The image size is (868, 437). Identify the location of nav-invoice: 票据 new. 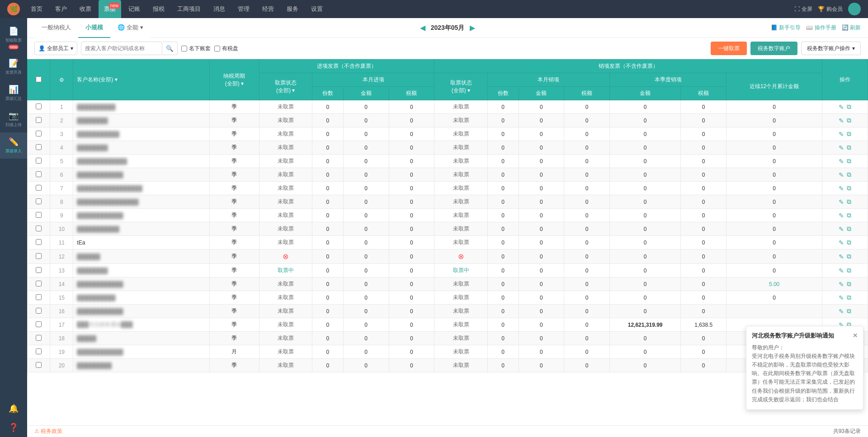
(110, 9).